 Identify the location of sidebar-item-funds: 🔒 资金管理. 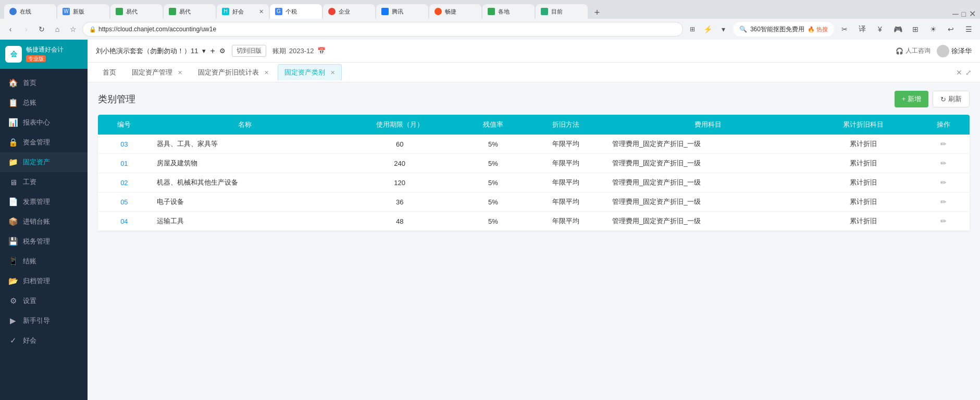
(44, 142).